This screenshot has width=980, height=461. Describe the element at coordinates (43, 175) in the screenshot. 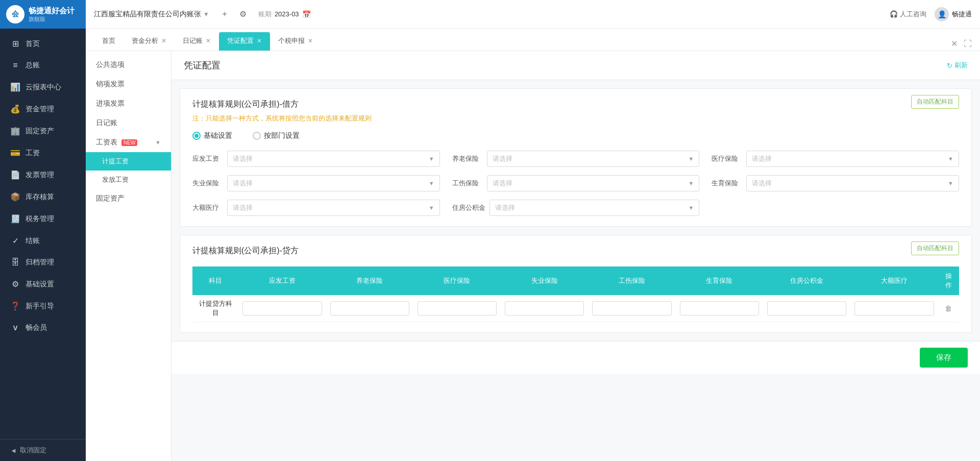

I see `sidebar-item-invoice: 📄 发票管理` at that location.